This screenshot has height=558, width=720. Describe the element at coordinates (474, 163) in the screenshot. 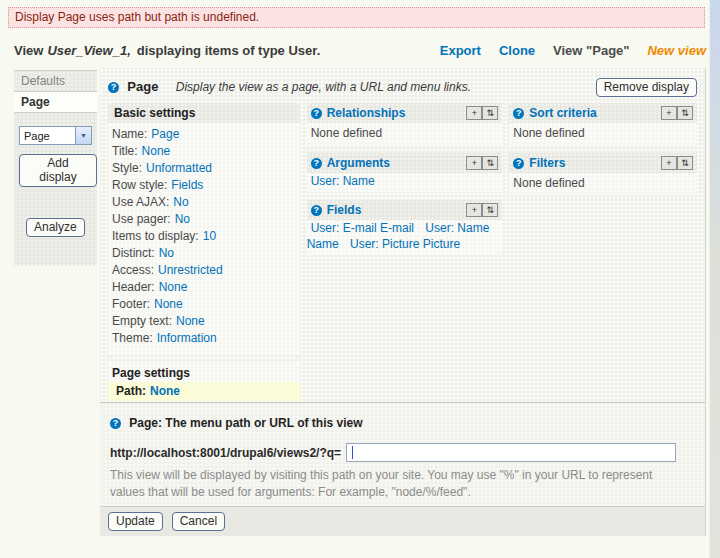

I see `add-argument-button: +` at that location.